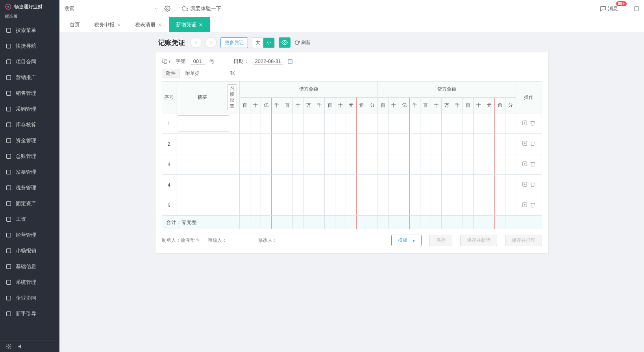 The width and height of the screenshot is (644, 352). What do you see at coordinates (232, 97) in the screenshot?
I see `habit-settings-button: 习惯设置` at bounding box center [232, 97].